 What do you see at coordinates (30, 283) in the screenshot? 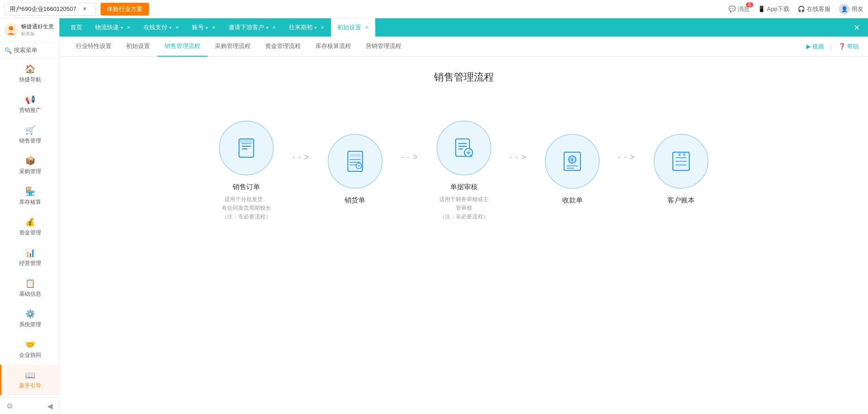
I see `basic-info-icon: 📋` at bounding box center [30, 283].